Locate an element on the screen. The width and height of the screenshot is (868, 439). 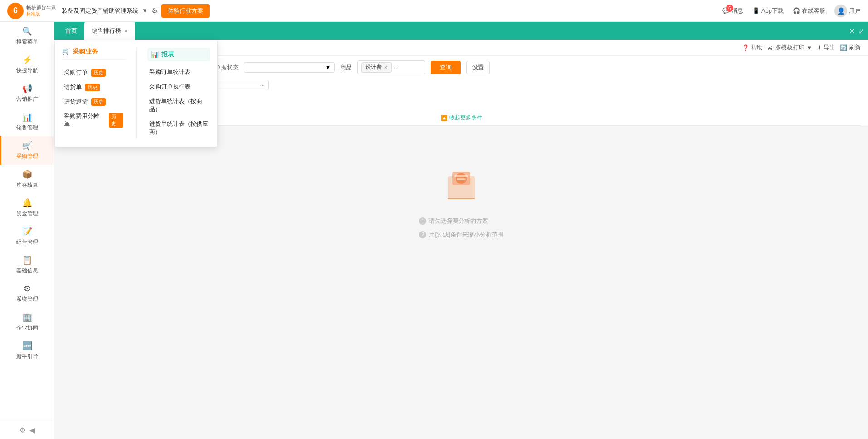
settings-small-button: 设置 is located at coordinates (478, 68).